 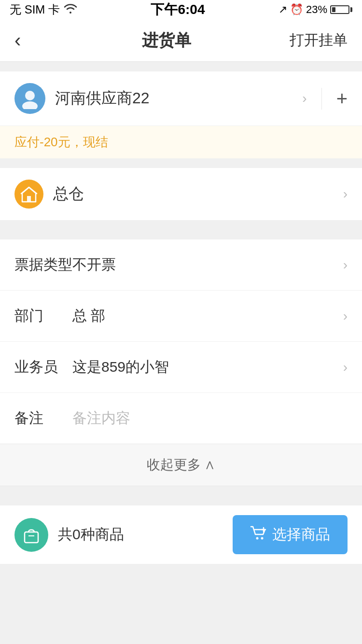 What do you see at coordinates (181, 142) in the screenshot?
I see `supplier-notice: 应付-20元，现结` at bounding box center [181, 142].